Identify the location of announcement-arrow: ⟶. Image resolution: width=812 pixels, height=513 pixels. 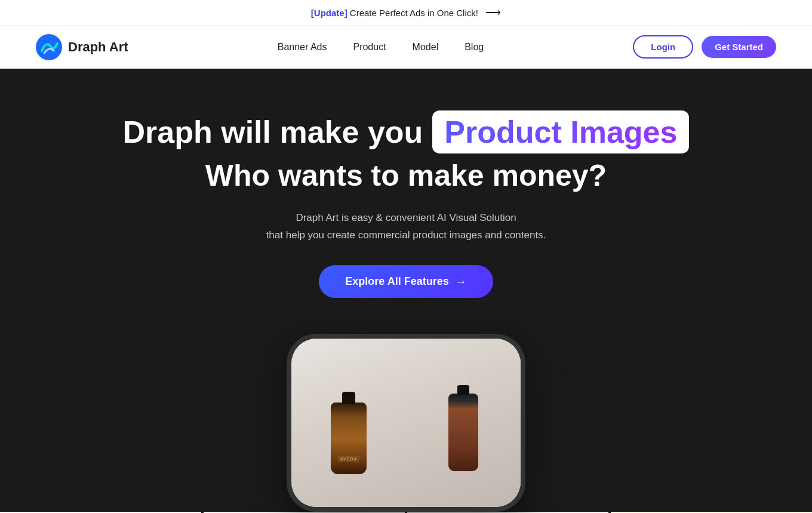
(493, 13).